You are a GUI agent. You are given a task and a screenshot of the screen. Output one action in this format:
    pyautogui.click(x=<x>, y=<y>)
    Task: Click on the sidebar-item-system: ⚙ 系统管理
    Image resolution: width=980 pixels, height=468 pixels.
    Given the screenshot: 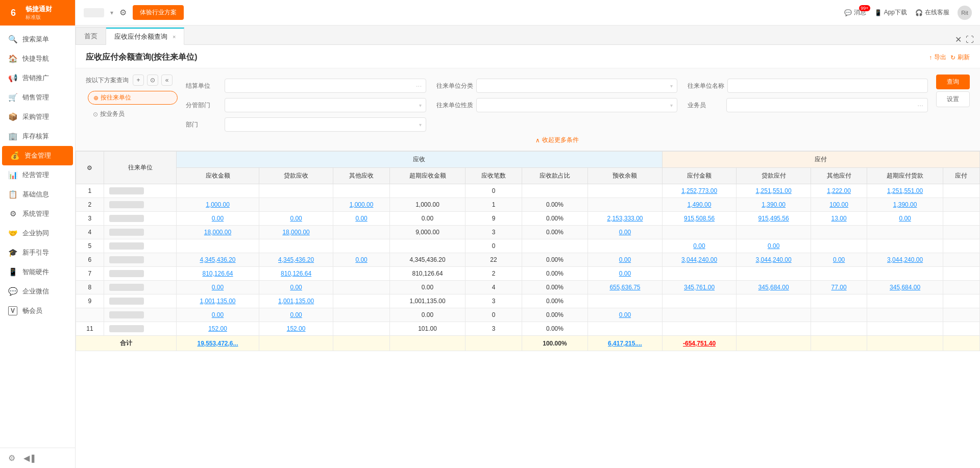 What is the action you would take?
    pyautogui.click(x=38, y=214)
    